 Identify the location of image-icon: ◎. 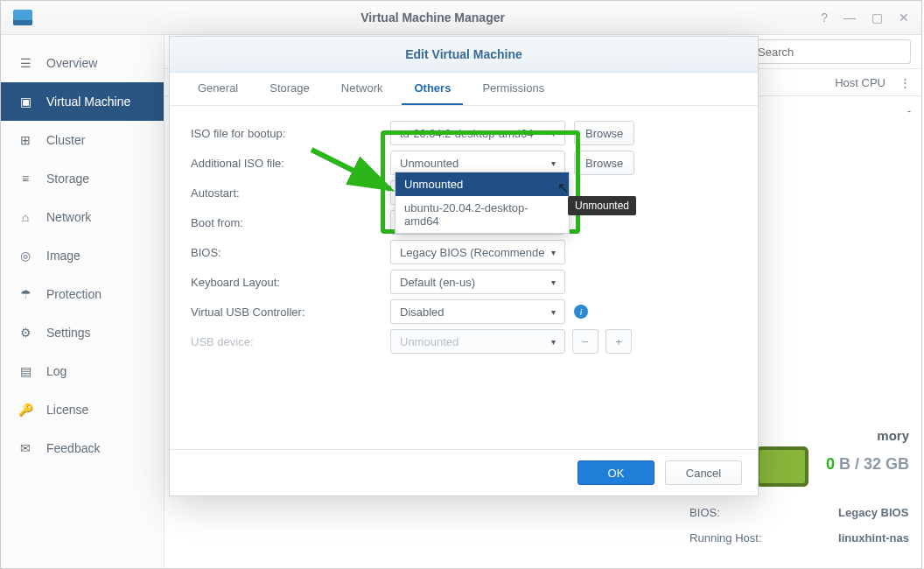
(25, 256).